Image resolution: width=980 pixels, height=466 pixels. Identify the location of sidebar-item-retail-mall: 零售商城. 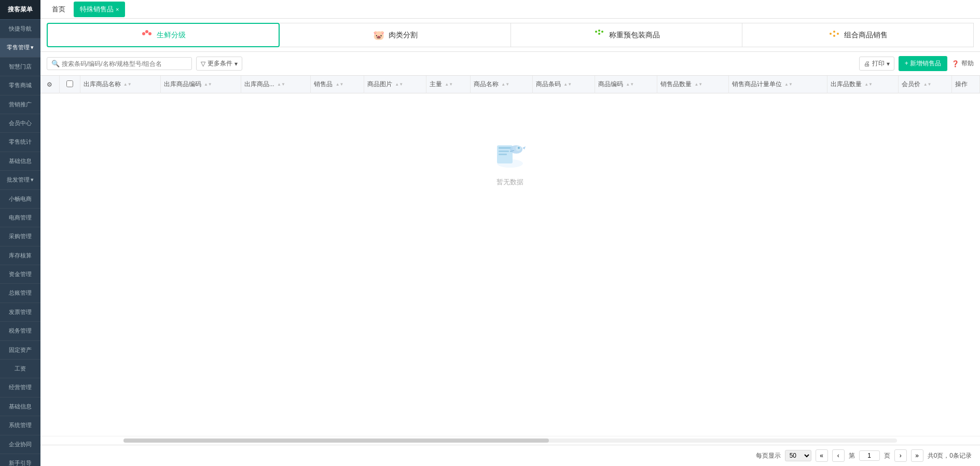
(20, 86).